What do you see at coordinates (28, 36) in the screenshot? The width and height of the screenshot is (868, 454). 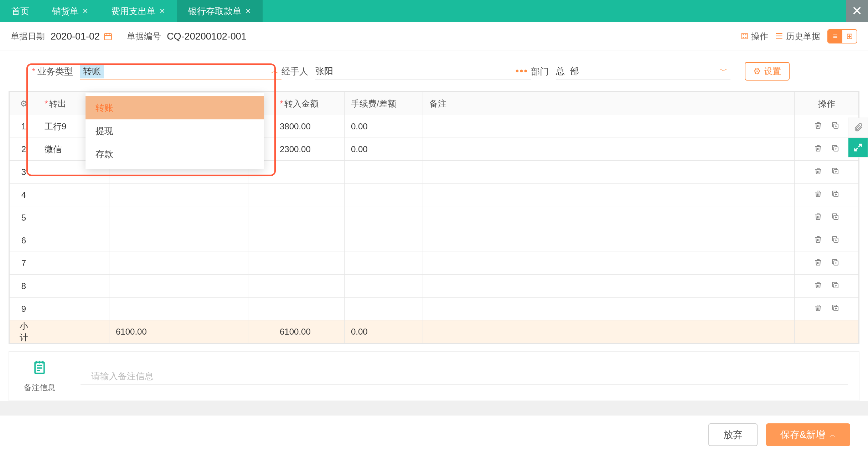 I see `date-label: 单据日期` at bounding box center [28, 36].